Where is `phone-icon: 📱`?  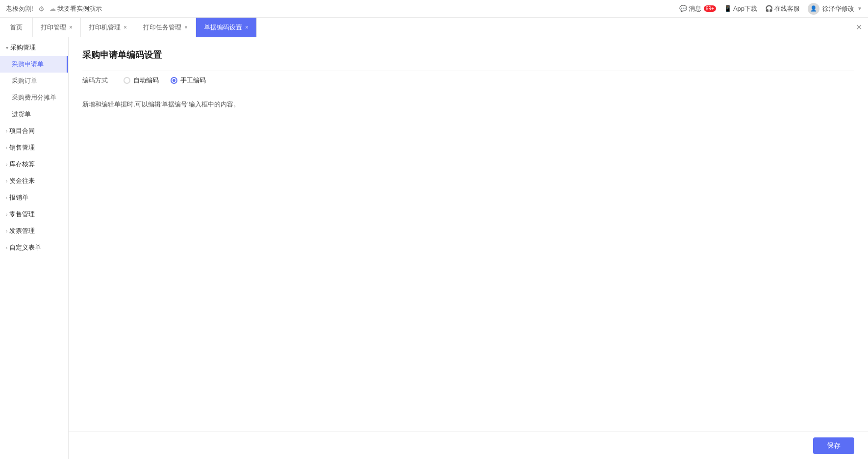 phone-icon: 📱 is located at coordinates (728, 9).